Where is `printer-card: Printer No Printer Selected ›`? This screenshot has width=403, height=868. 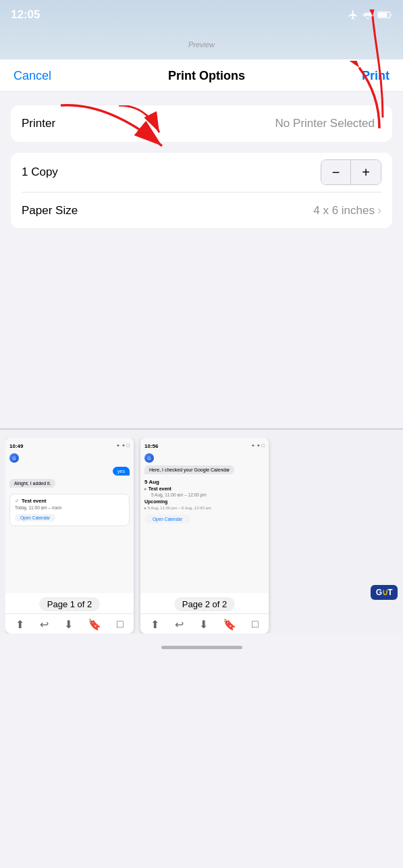
printer-card: Printer No Printer Selected › is located at coordinates (201, 124).